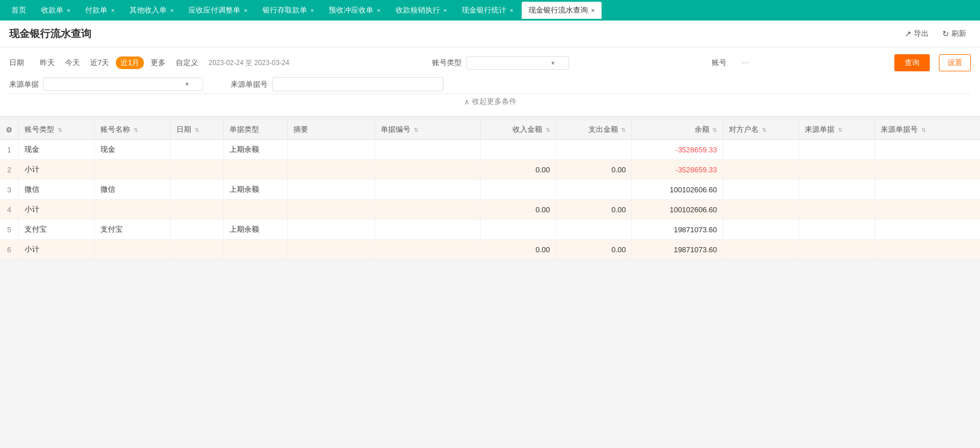 This screenshot has width=980, height=448. Describe the element at coordinates (244, 129) in the screenshot. I see `col-doc-type-label: 单据类型` at that location.